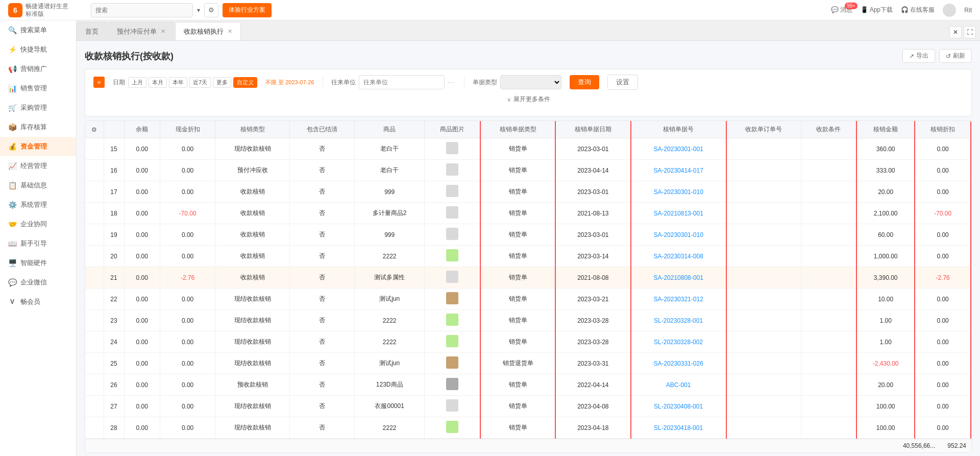 This screenshot has width=980, height=456. I want to click on notification-icon: 💬, so click(835, 10).